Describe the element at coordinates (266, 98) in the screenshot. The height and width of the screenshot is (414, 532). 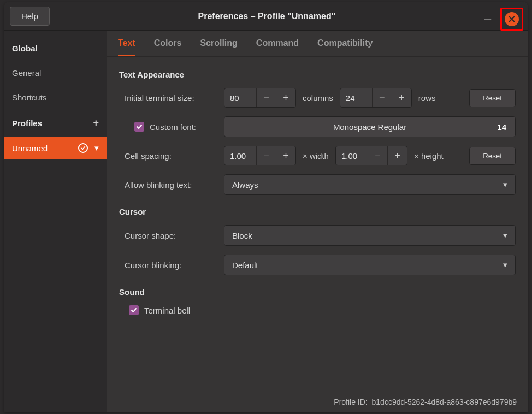
I see `columns-decrement-icon: −` at that location.